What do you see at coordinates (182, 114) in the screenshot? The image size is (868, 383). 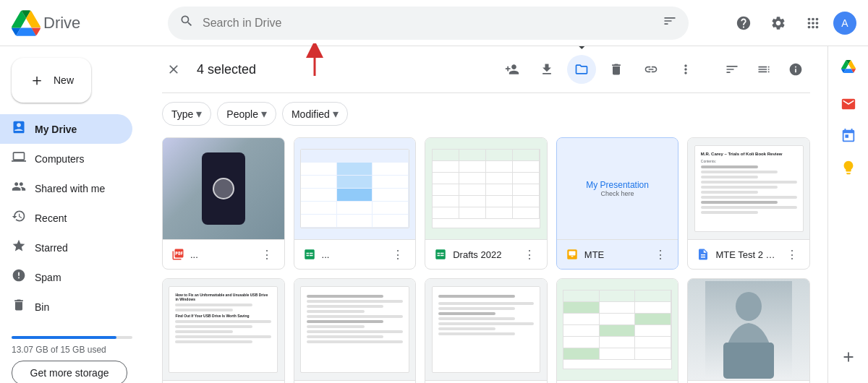 I see `type-filter-label: Type` at bounding box center [182, 114].